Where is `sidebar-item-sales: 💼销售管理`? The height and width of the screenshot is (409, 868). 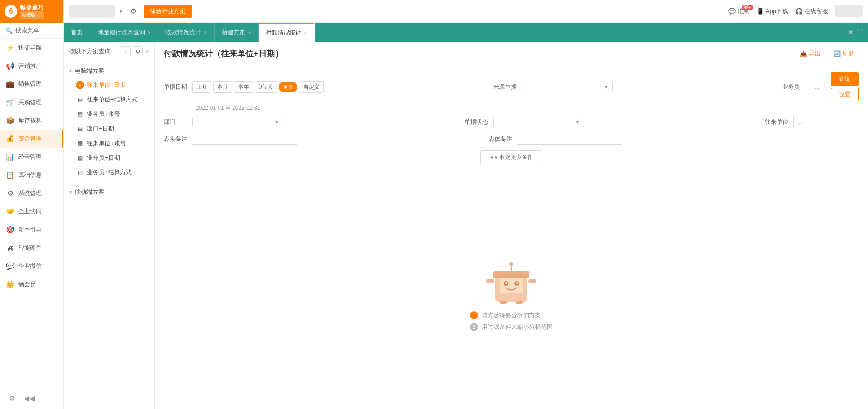 sidebar-item-sales: 💼销售管理 is located at coordinates (32, 84).